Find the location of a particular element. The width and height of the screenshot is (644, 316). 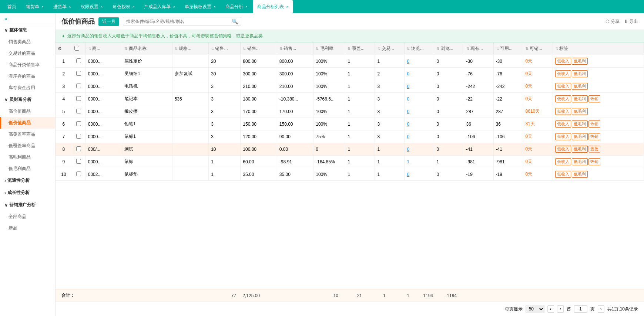

code-col-header: ⇅ 商... is located at coordinates (104, 49).